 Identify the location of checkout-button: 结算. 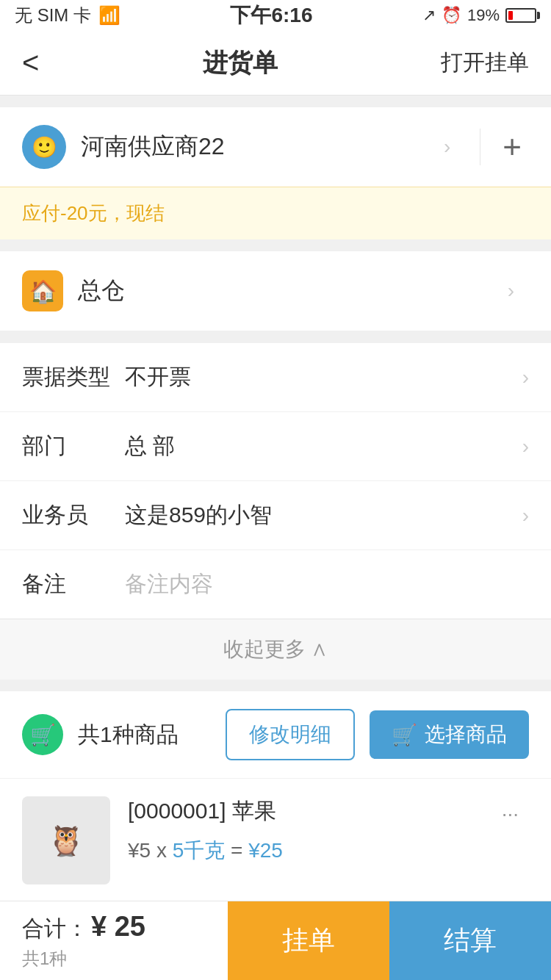
(470, 941).